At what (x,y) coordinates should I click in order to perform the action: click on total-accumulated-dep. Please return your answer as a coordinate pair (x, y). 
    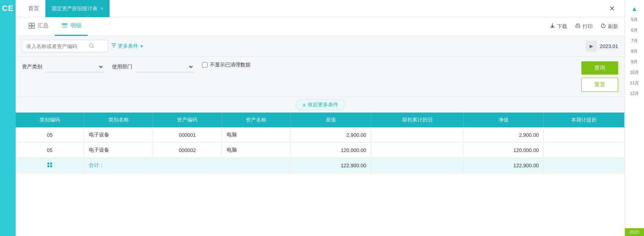
    Looking at the image, I should click on (417, 166).